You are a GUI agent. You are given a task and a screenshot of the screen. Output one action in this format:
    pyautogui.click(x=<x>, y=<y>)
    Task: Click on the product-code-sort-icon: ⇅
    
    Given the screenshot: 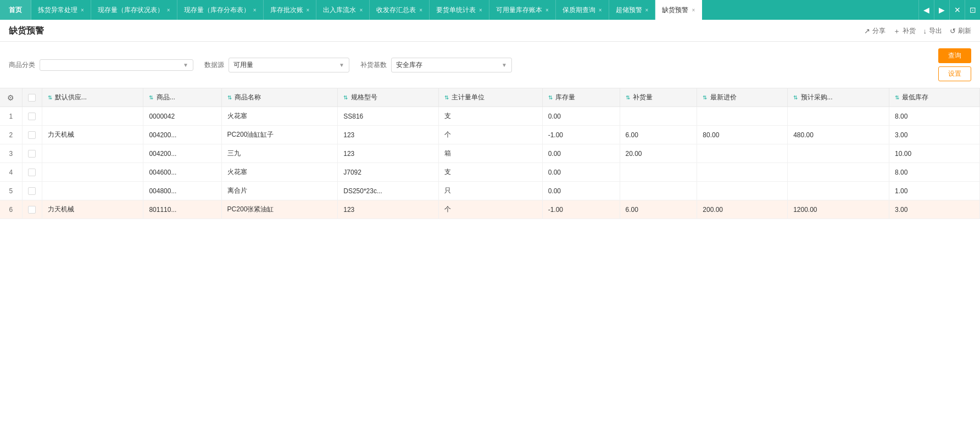 What is the action you would take?
    pyautogui.click(x=151, y=98)
    